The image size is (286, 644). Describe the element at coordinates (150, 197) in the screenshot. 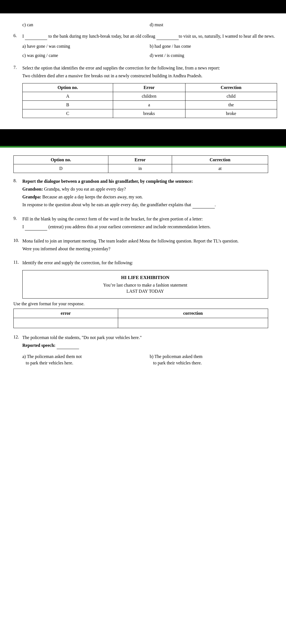

I see `q8-grandpa: Grandpa: Because an apple a day keeps th…` at that location.